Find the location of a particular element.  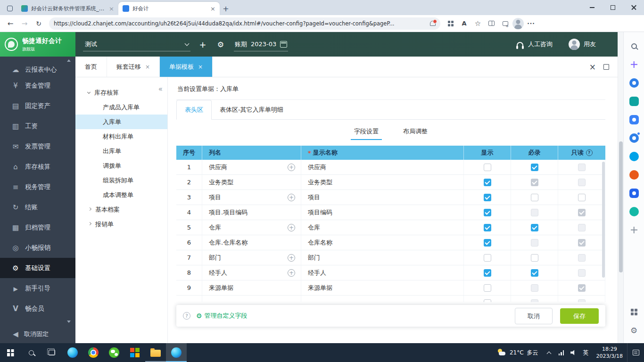

ime-indicator: 英 is located at coordinates (586, 353).